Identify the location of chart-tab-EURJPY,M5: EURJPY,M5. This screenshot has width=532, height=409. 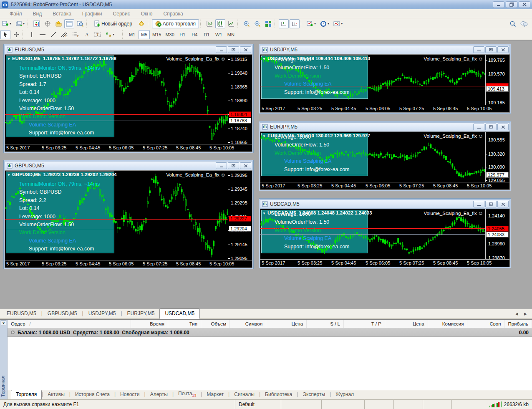
(141, 314).